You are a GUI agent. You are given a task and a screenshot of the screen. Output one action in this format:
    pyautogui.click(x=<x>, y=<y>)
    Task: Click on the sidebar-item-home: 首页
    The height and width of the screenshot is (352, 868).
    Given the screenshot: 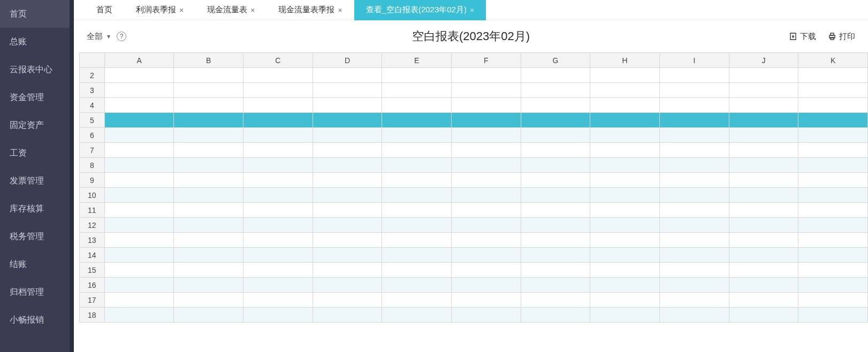 What is the action you would take?
    pyautogui.click(x=35, y=14)
    